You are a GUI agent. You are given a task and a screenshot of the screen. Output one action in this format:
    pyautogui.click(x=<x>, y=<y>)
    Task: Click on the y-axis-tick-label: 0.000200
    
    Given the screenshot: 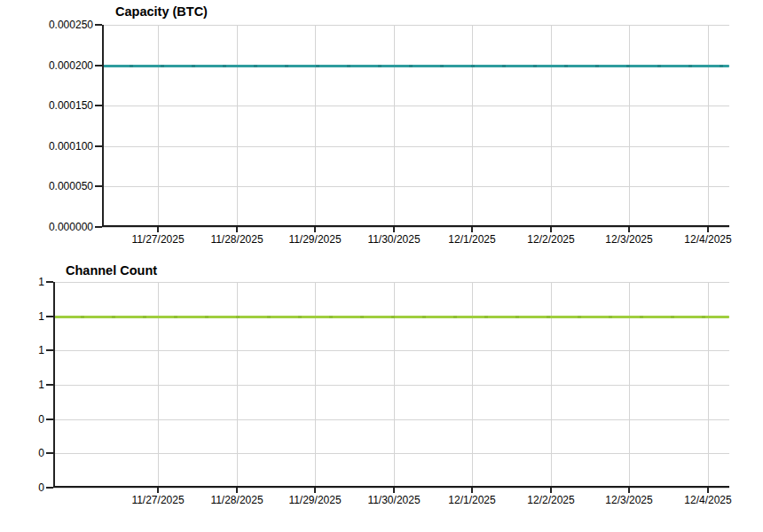 What is the action you would take?
    pyautogui.click(x=67, y=66)
    